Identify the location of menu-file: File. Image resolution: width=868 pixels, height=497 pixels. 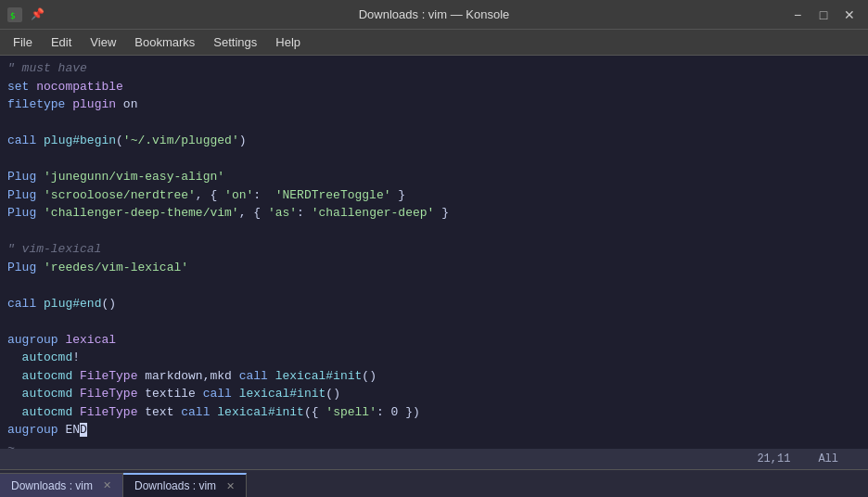
(22, 43).